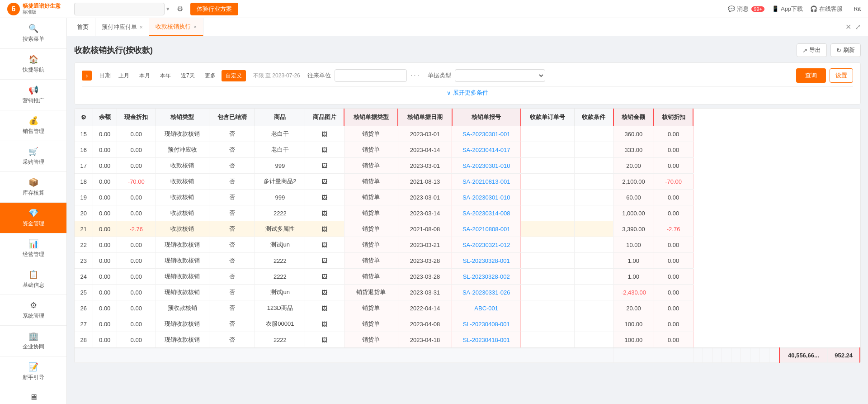 This screenshot has height=404, width=868. Describe the element at coordinates (486, 214) in the screenshot. I see `bill-no-link: SA-20230314-008` at that location.